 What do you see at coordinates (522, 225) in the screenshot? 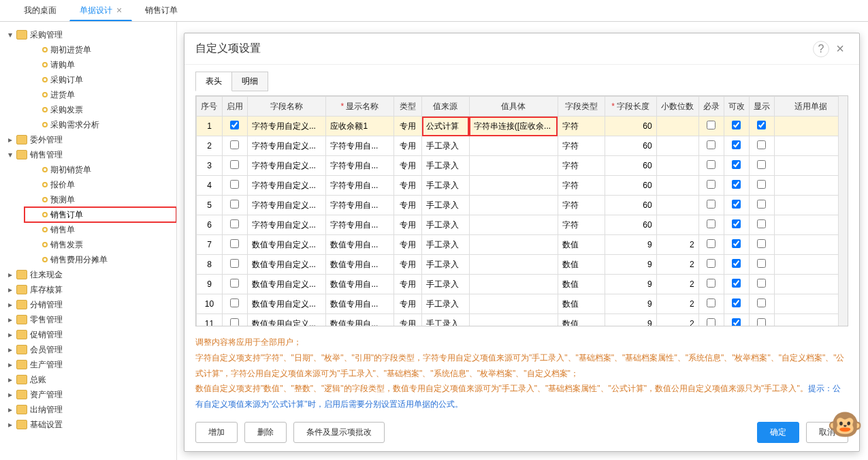
I see `table-row: 6字符专用自定义...字符专用自...专用手工录入字符60` at bounding box center [522, 225].